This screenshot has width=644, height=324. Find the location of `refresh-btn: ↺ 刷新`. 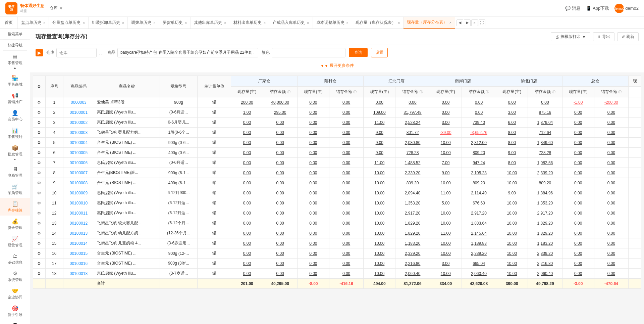

refresh-btn: ↺ 刷新 is located at coordinates (628, 37).